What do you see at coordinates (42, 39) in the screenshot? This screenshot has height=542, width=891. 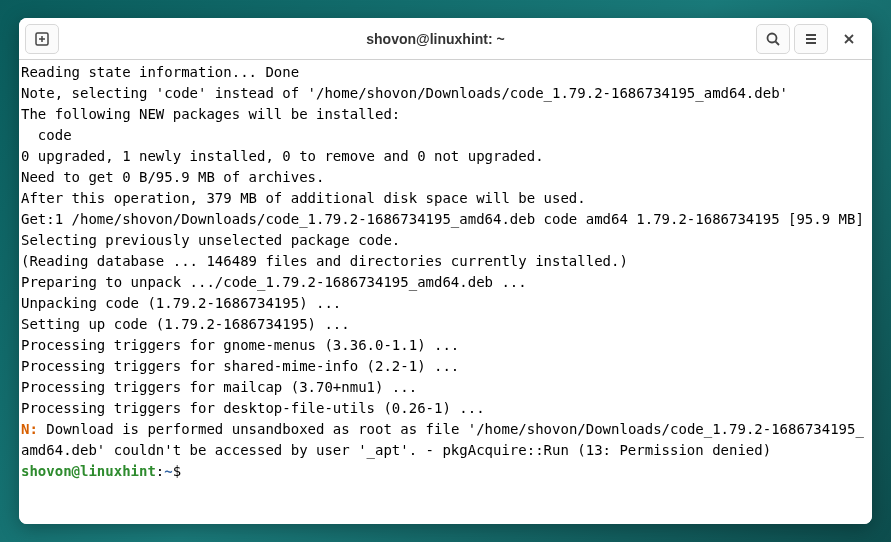 I see `new-tab-button` at bounding box center [42, 39].